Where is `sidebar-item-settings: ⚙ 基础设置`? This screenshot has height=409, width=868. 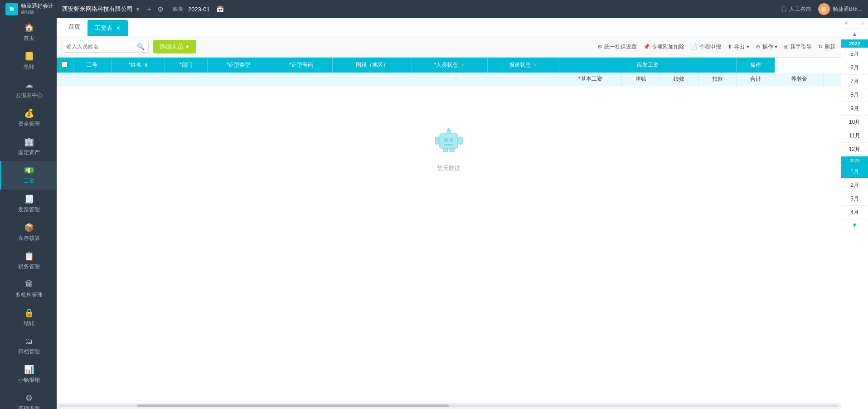 sidebar-item-settings: ⚙ 基础设置 is located at coordinates (28, 399).